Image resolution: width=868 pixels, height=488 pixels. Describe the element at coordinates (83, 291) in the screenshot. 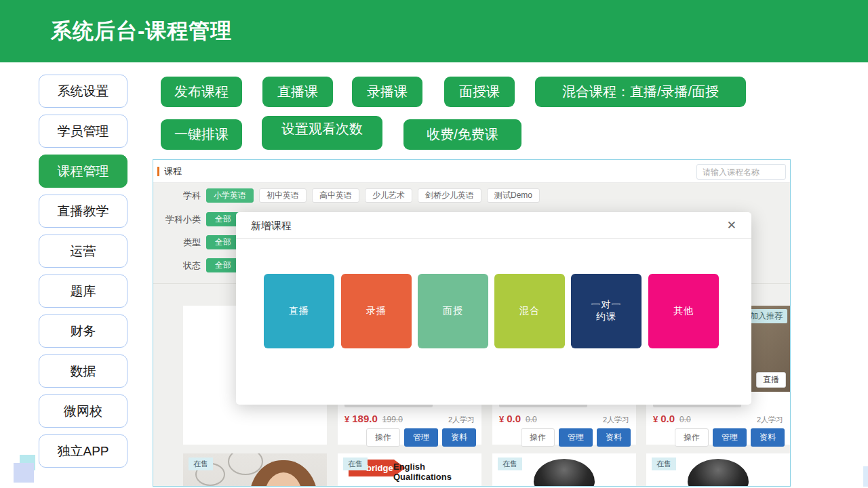

I see `sidebar-item-question-bank: 题库` at that location.